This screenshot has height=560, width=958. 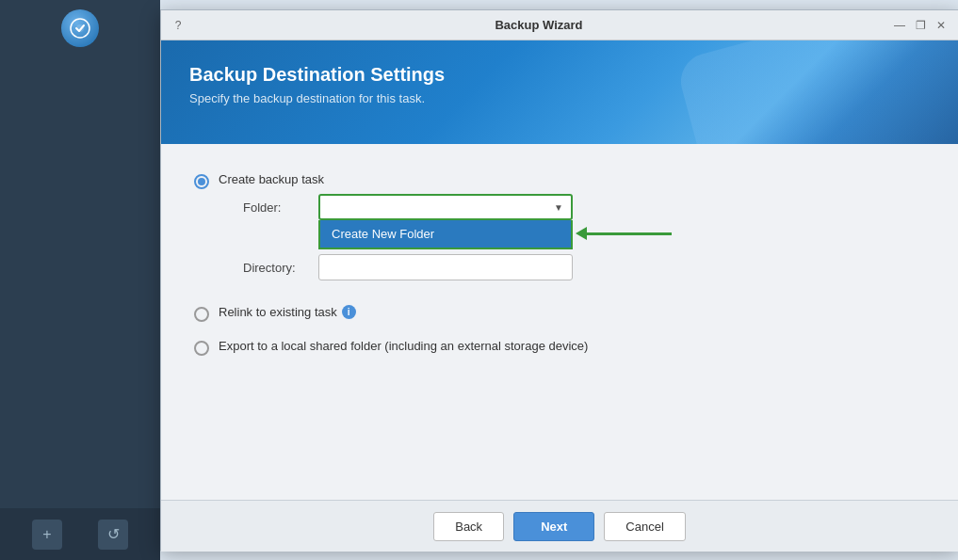 I want to click on add-button: +, so click(x=47, y=535).